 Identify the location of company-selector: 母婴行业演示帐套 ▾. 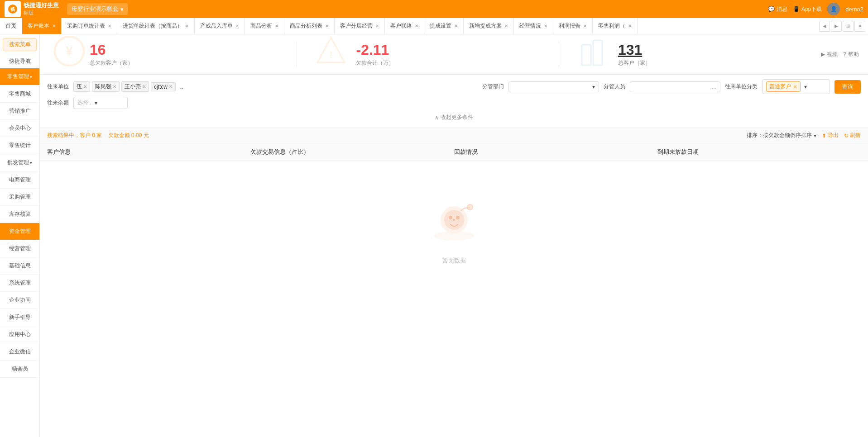
(98, 9).